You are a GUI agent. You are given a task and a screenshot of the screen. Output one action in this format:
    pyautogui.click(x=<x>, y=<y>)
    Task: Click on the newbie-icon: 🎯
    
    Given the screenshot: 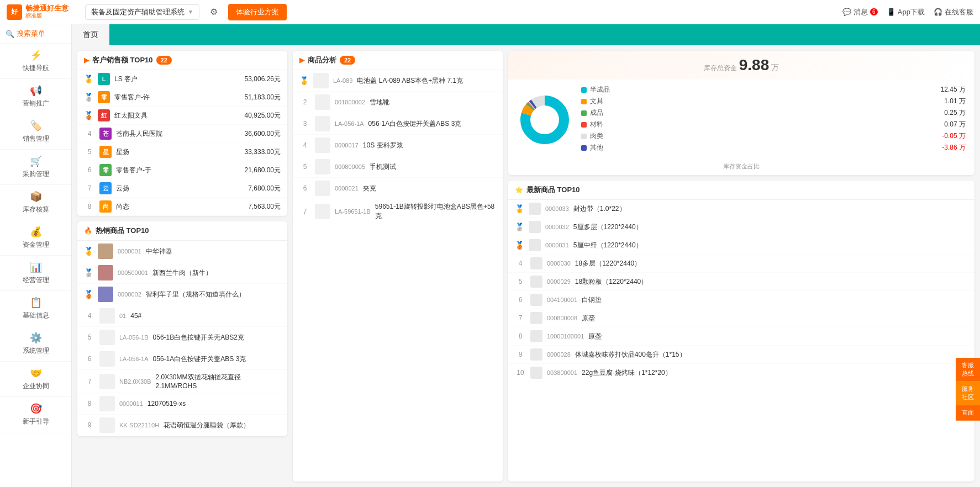 What is the action you would take?
    pyautogui.click(x=36, y=409)
    